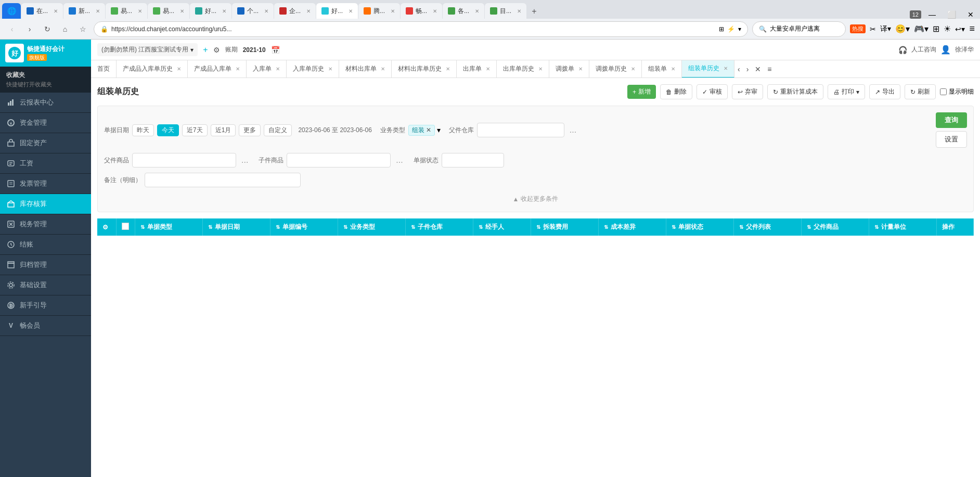 The width and height of the screenshot is (980, 477). Describe the element at coordinates (769, 69) in the screenshot. I see `nav-tabs-menu: ≡` at that location.